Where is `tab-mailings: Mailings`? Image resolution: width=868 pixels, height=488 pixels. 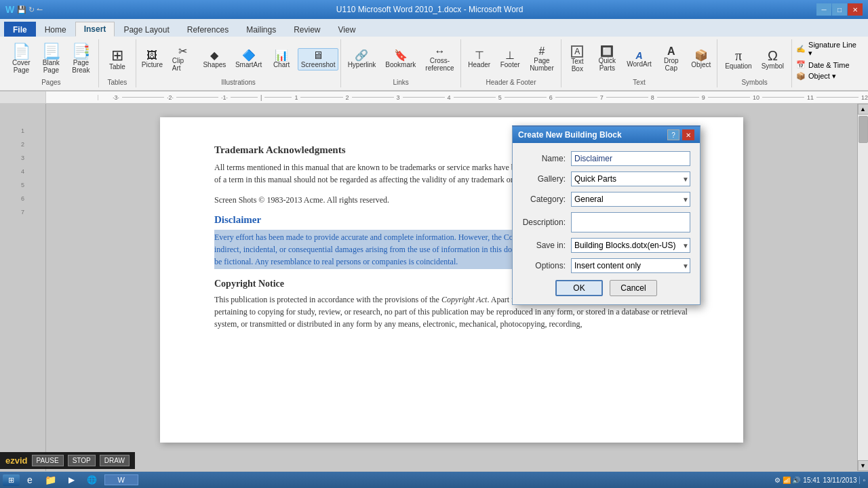
tab-mailings: Mailings is located at coordinates (261, 29).